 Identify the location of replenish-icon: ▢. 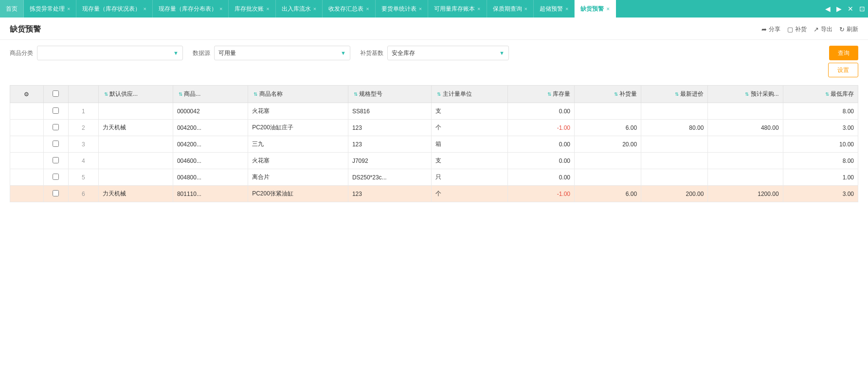
(790, 29).